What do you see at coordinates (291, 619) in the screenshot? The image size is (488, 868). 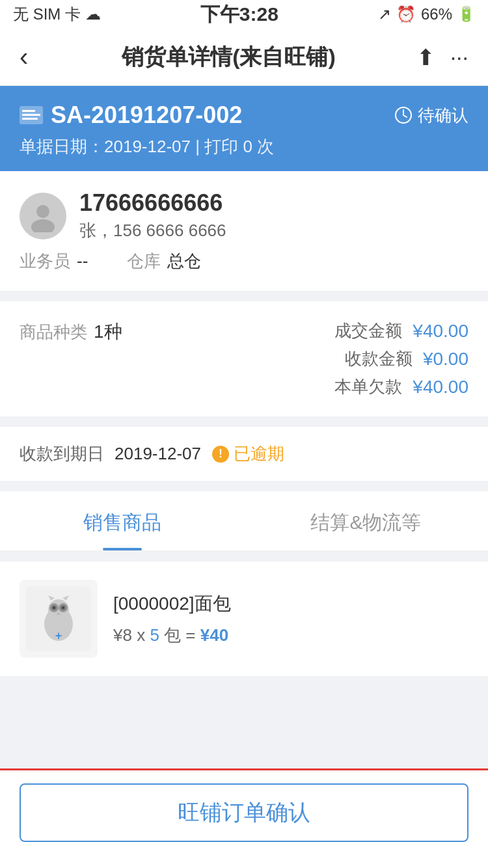 I see `product-details: [0000002]面包 ¥8 x 5 包 = ¥40` at bounding box center [291, 619].